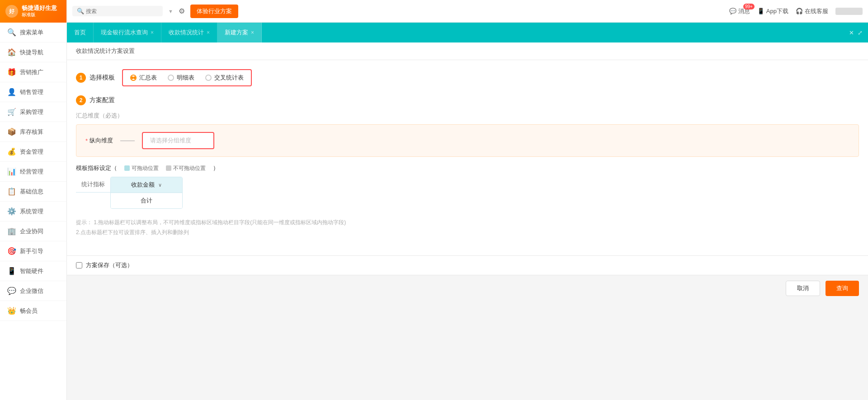 Image resolution: width=868 pixels, height=400 pixels. What do you see at coordinates (33, 33) in the screenshot?
I see `sidebar-item-search-menu: 🔍 搜索菜单` at bounding box center [33, 33].